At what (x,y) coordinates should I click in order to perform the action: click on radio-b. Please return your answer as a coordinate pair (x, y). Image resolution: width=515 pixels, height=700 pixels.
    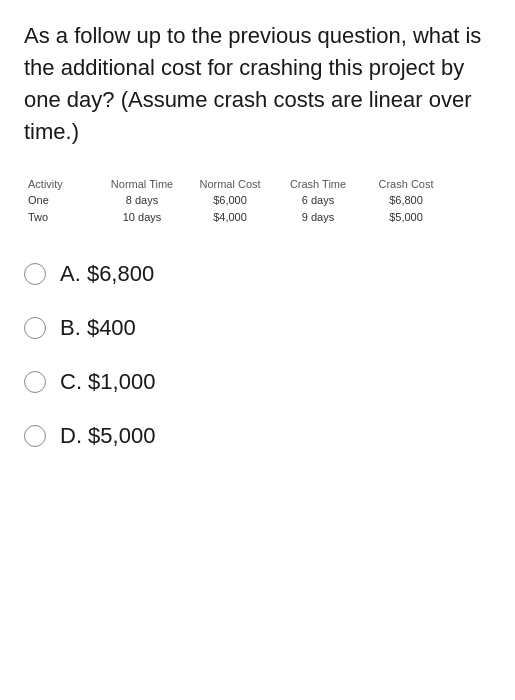
    Looking at the image, I should click on (35, 328).